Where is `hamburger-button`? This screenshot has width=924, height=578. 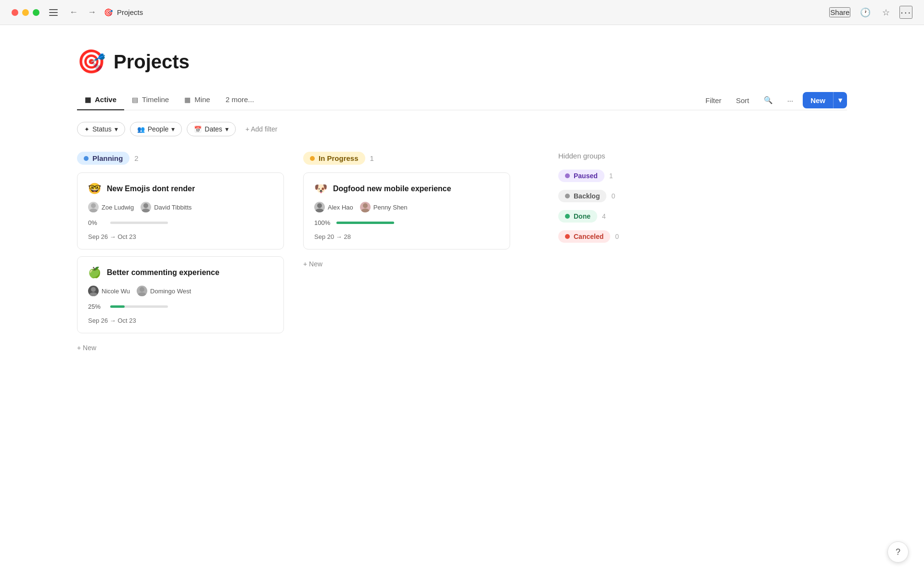
hamburger-button is located at coordinates (53, 13).